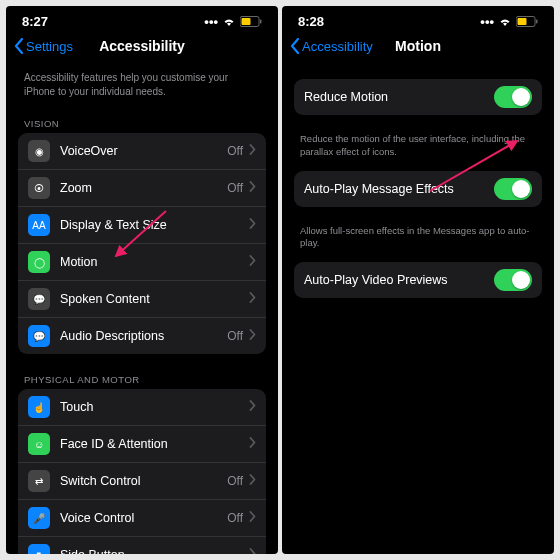 The height and width of the screenshot is (560, 560). Describe the element at coordinates (39, 481) in the screenshot. I see `switch-control-icon: ⇄` at that location.